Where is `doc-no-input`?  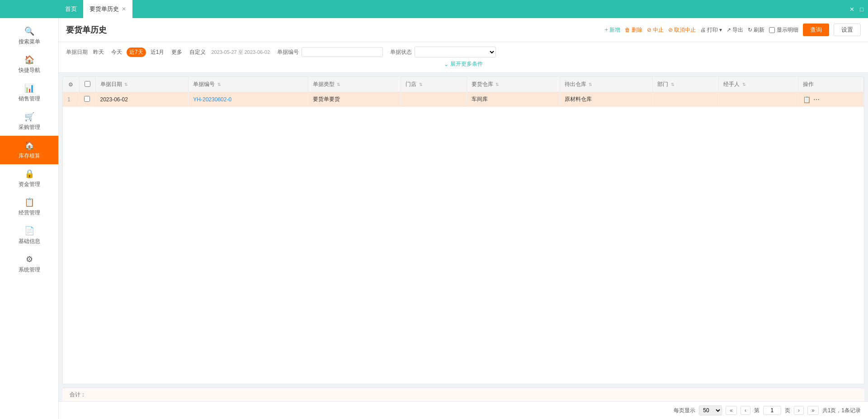
doc-no-input is located at coordinates (342, 52).